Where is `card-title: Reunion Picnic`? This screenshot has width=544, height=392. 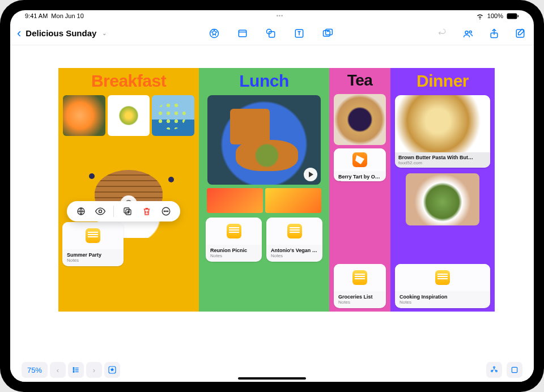
card-title: Reunion Picnic is located at coordinates (233, 250).